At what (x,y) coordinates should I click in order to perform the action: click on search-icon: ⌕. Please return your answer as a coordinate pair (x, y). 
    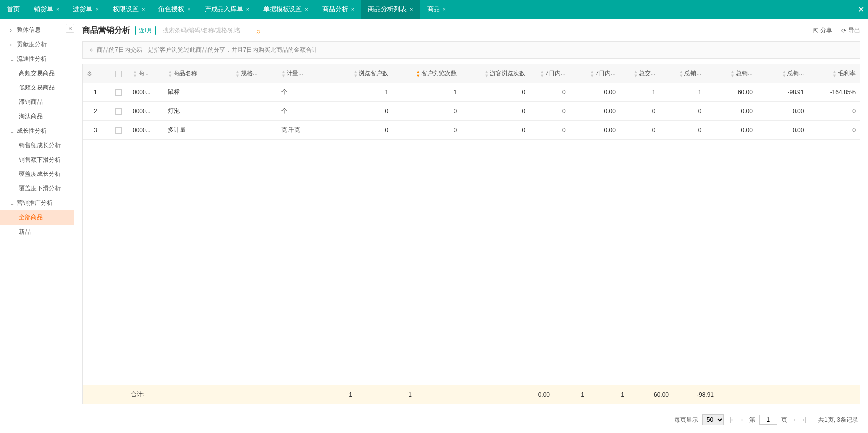
    Looking at the image, I should click on (258, 31).